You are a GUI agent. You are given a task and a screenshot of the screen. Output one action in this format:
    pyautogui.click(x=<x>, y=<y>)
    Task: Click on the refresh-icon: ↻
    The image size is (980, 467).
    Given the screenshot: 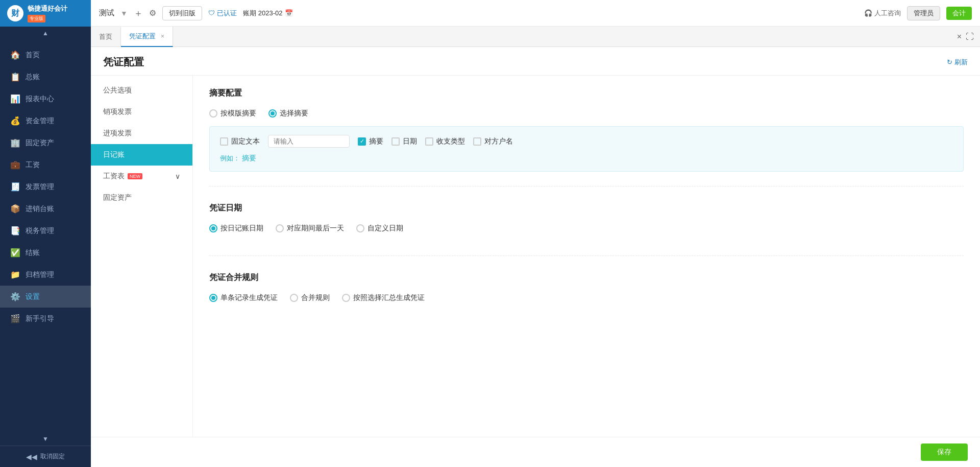 What is the action you would take?
    pyautogui.click(x=949, y=62)
    